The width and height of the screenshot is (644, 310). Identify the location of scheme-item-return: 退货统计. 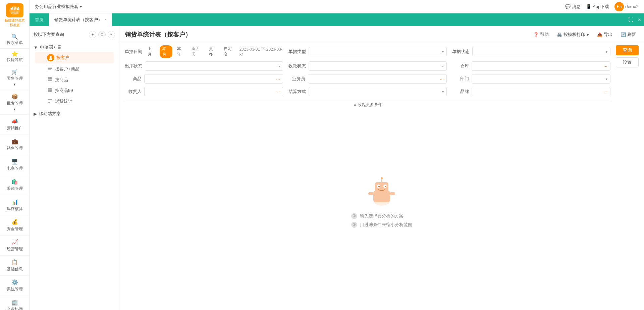
(74, 101).